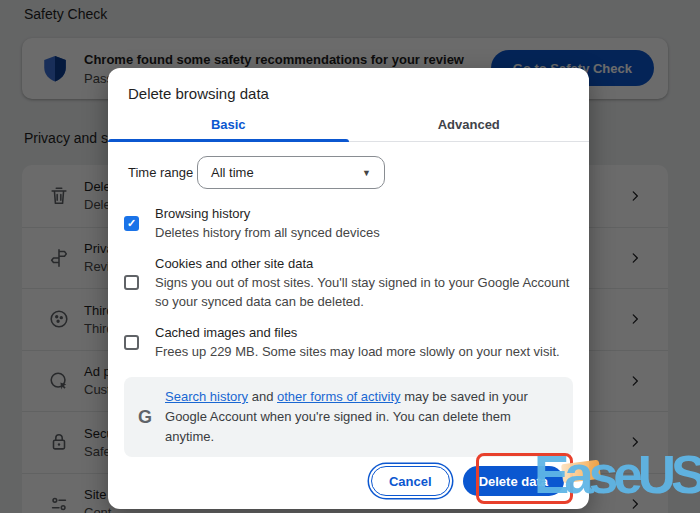 The height and width of the screenshot is (513, 700). I want to click on note-conjunction: and, so click(262, 396).